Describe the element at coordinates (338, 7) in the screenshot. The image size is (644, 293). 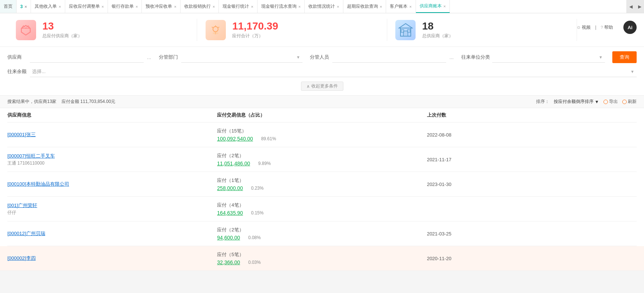
I see `close-collect-stat: ×` at that location.